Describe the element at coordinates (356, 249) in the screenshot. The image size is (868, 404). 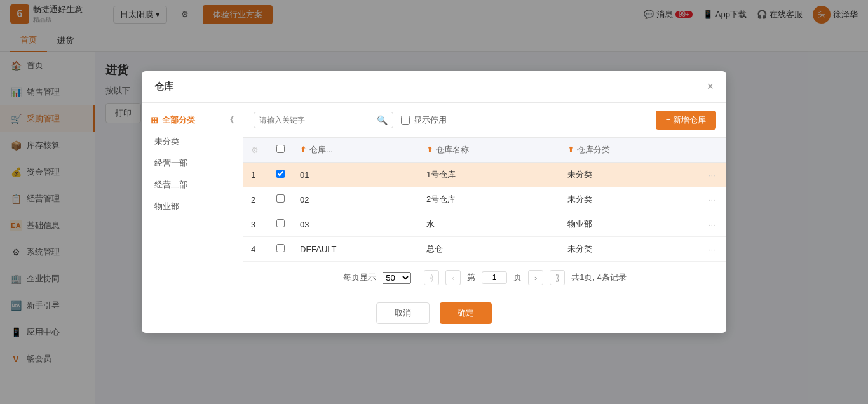
I see `cell-code: DEFAULT` at that location.